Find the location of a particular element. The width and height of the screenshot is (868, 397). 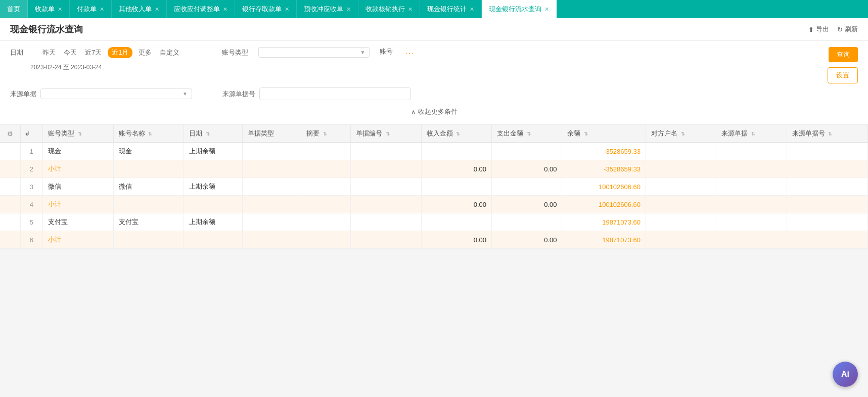

table-row: 2 小计 0.00 0.00 -3528659.33 is located at coordinates (434, 169).